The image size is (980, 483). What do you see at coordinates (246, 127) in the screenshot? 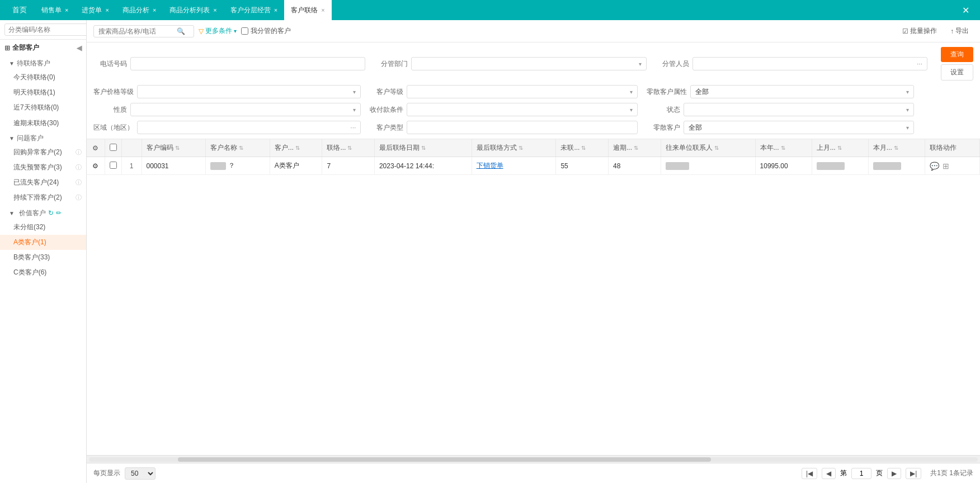
I see `region-input` at bounding box center [246, 127].